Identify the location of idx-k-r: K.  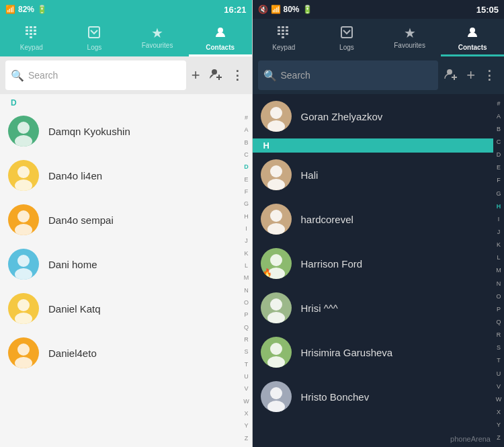
(499, 245).